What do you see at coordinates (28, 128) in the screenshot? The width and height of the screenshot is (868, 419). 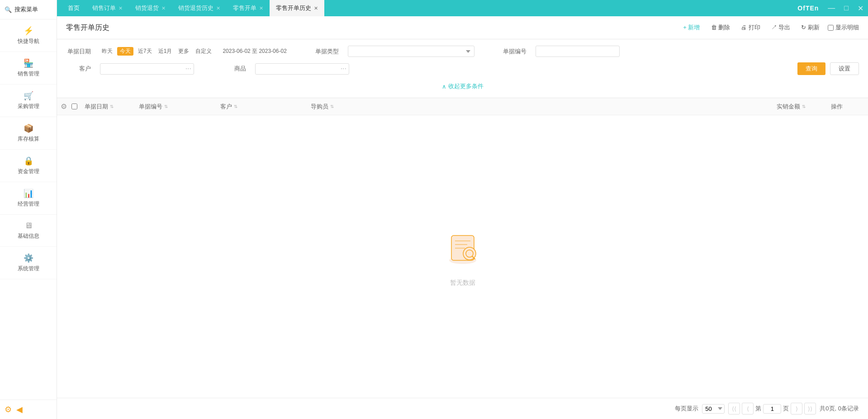 I see `inventory-icon: 📦` at bounding box center [28, 128].